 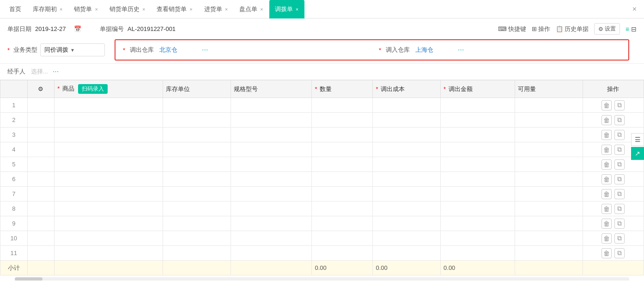 What do you see at coordinates (638, 153) in the screenshot?
I see `sidebar-export-icon: ↗` at bounding box center [638, 153].